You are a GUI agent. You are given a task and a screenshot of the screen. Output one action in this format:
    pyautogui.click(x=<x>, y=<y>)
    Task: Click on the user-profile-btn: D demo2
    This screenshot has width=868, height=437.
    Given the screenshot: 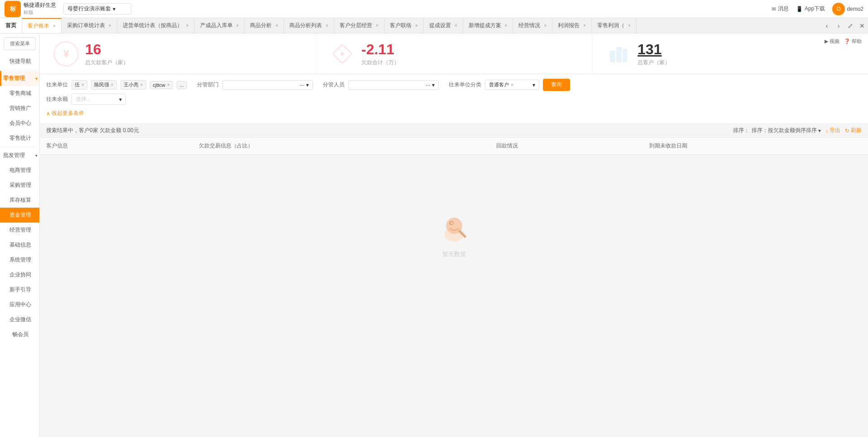 What is the action you would take?
    pyautogui.click(x=848, y=9)
    